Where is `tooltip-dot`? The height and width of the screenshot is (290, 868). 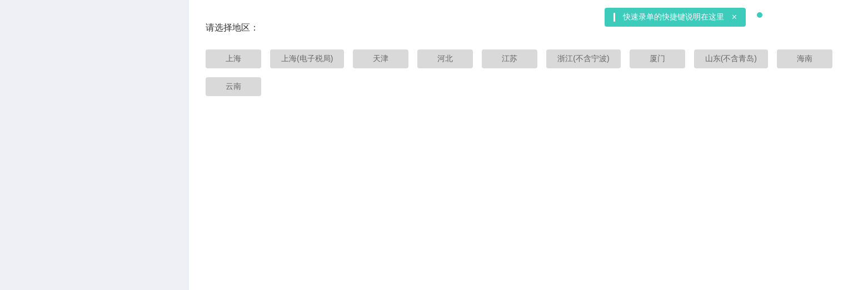 tooltip-dot is located at coordinates (760, 15).